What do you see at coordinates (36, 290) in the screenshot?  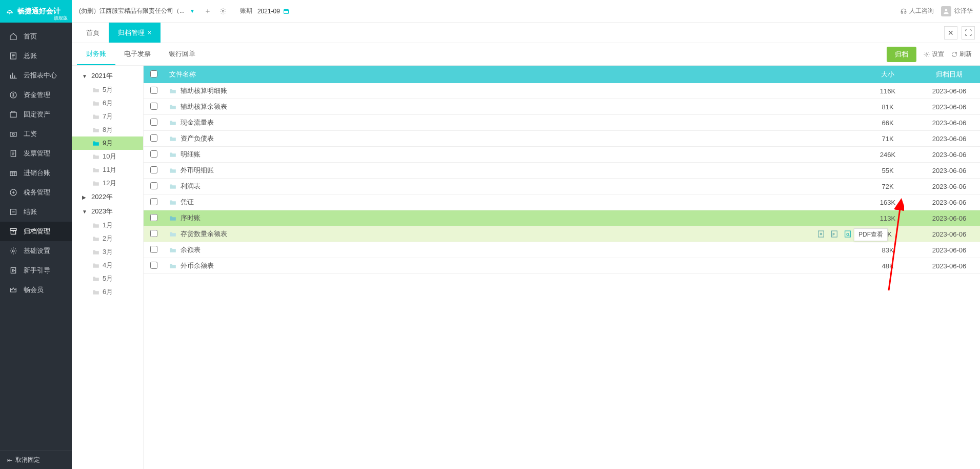 I see `nav-item-vip: 畅会员` at bounding box center [36, 290].